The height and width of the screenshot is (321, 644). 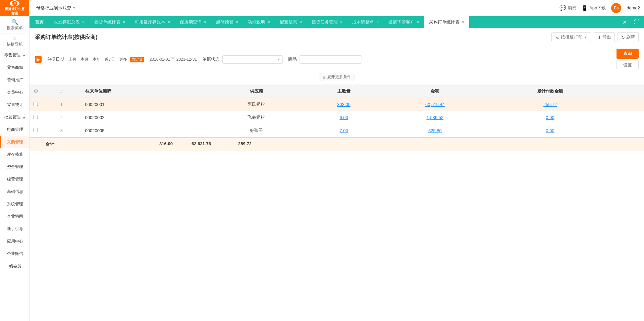 I want to click on status-select, so click(x=253, y=60).